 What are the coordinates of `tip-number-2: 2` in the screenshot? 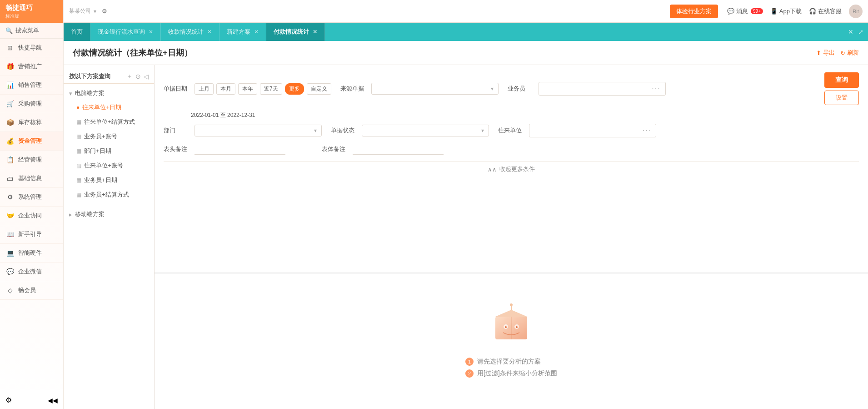 It's located at (469, 374).